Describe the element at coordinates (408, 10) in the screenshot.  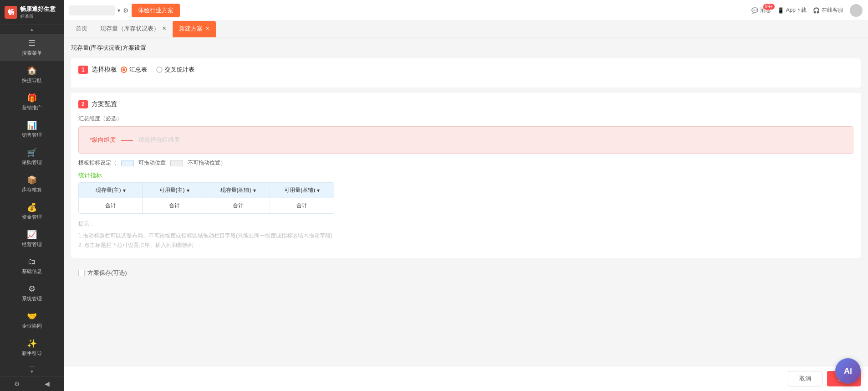
I see `top-bar-left: ▾ ⚙ 体验行业方案` at that location.